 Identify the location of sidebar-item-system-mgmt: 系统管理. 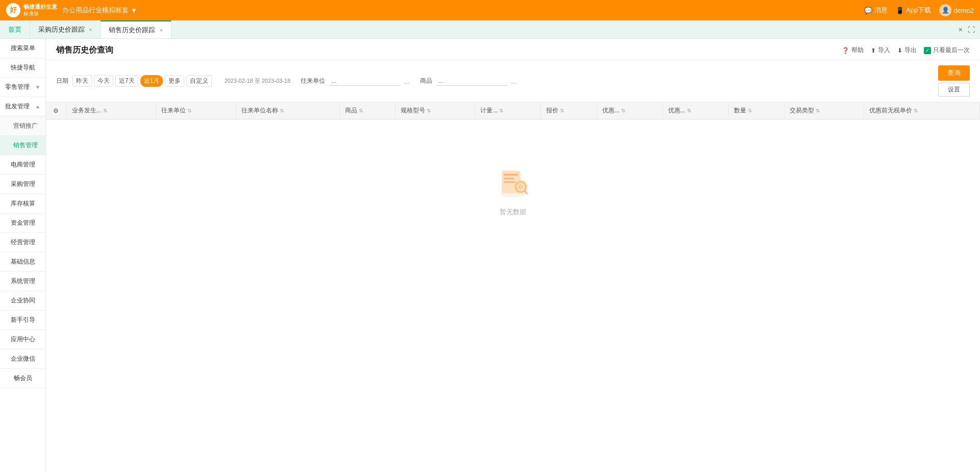
(22, 281).